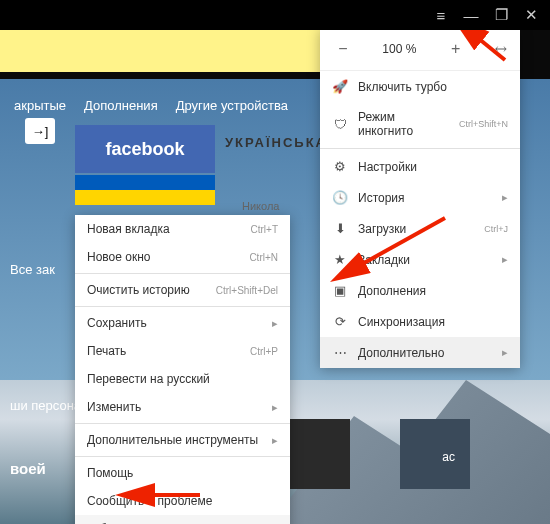  I want to click on minimize-button: —, so click(471, 16).